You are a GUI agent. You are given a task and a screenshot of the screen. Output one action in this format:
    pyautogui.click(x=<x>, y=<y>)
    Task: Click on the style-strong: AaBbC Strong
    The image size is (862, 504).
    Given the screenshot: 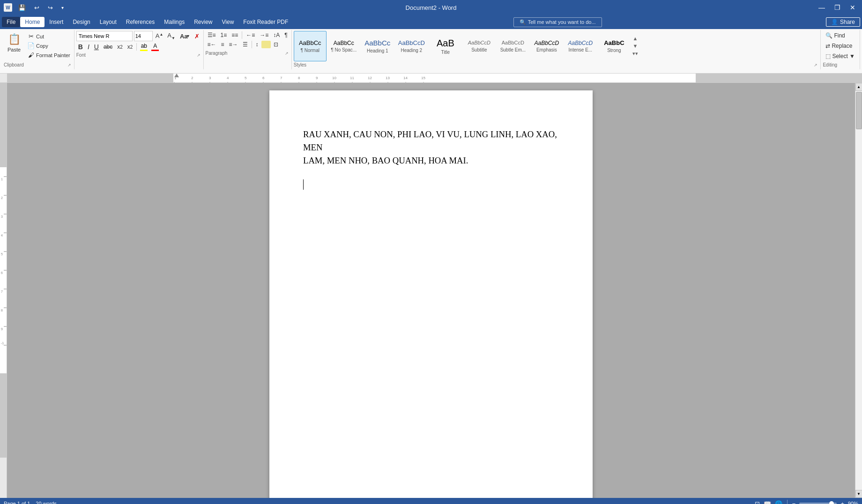 What is the action you would take?
    pyautogui.click(x=614, y=46)
    